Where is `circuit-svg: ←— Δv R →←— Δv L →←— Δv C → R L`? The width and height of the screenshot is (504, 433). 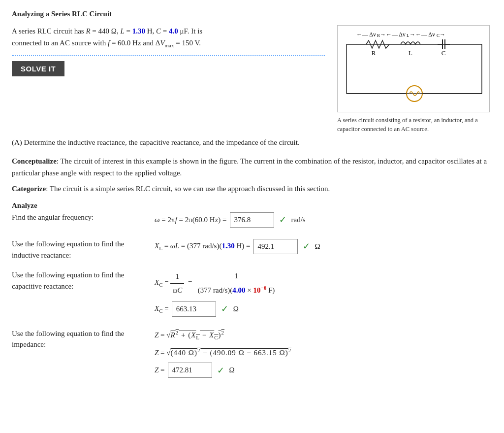 circuit-svg: ←— Δv R →←— Δv L →←— Δv C → R L is located at coordinates (415, 68).